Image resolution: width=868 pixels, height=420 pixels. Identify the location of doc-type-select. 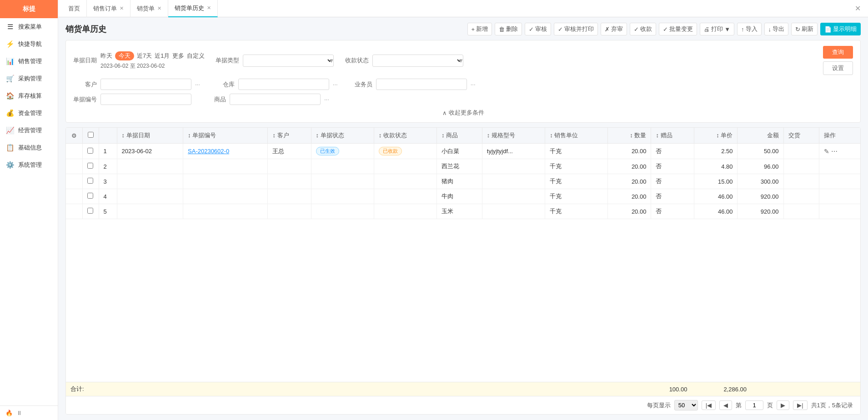
(288, 61).